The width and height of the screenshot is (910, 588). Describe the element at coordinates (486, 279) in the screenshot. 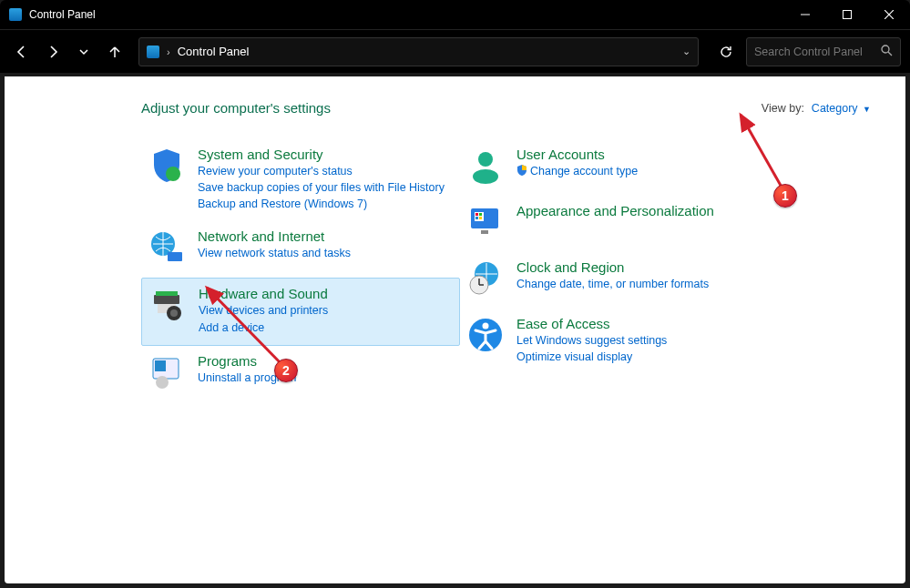

I see `clock-icon` at that location.